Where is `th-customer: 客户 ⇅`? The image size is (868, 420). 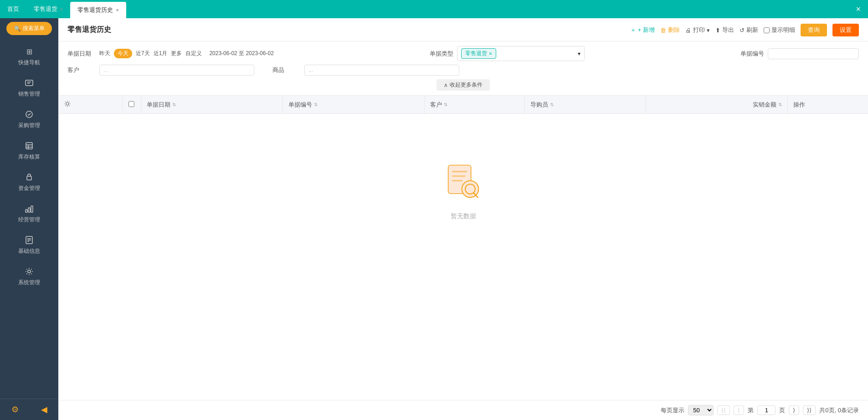 th-customer: 客户 ⇅ is located at coordinates (475, 105).